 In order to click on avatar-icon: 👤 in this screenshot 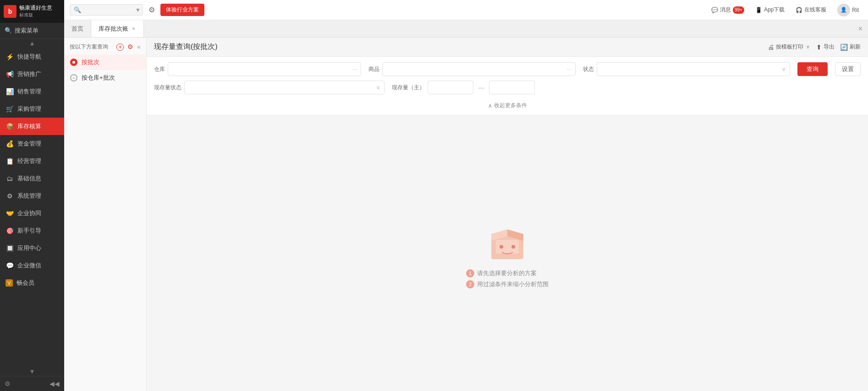, I will do `click(844, 10)`.